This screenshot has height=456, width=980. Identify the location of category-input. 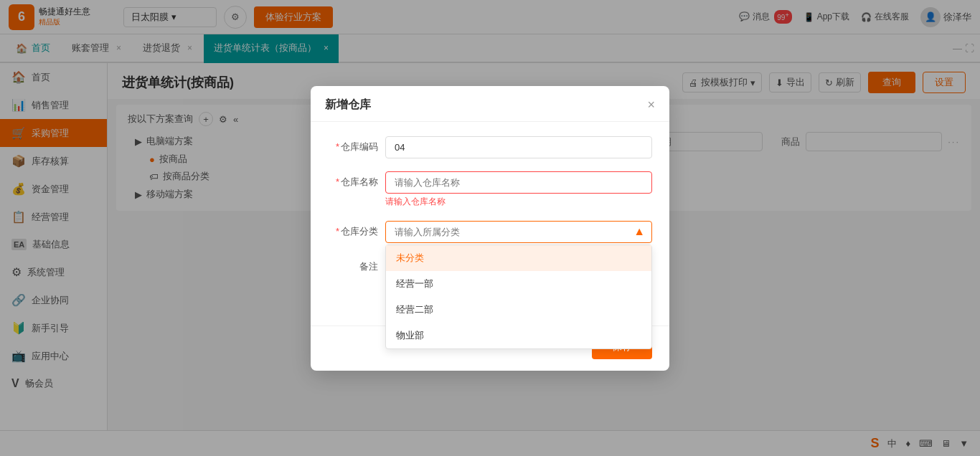
(519, 232).